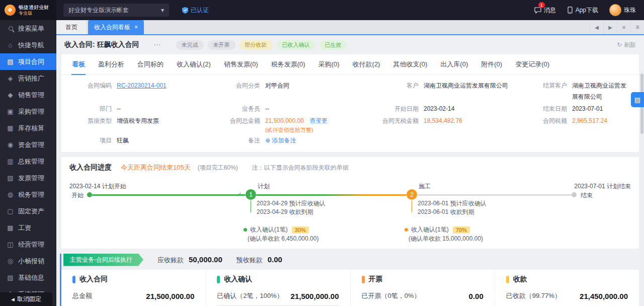 The width and height of the screenshot is (644, 306). Describe the element at coordinates (31, 261) in the screenshot. I see `sidebar-item-label: 小畅报销` at that location.